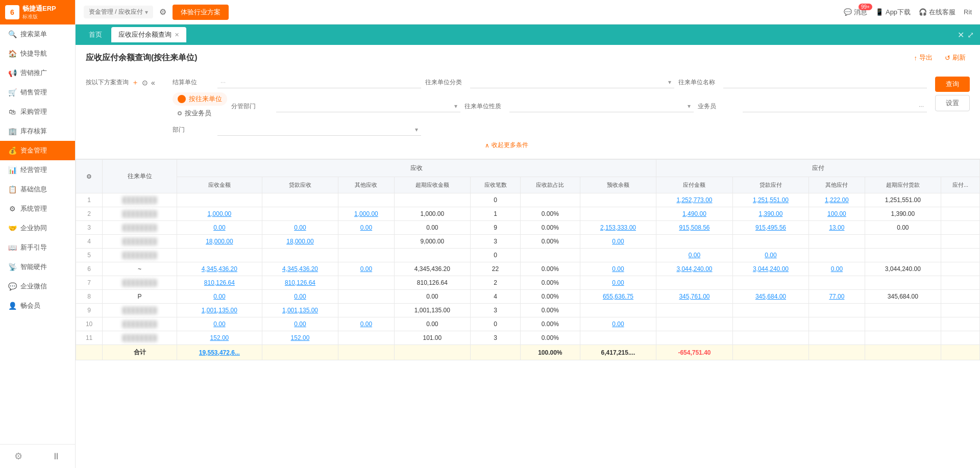  I want to click on filter-option-staff-label: 按业务员, so click(198, 113).